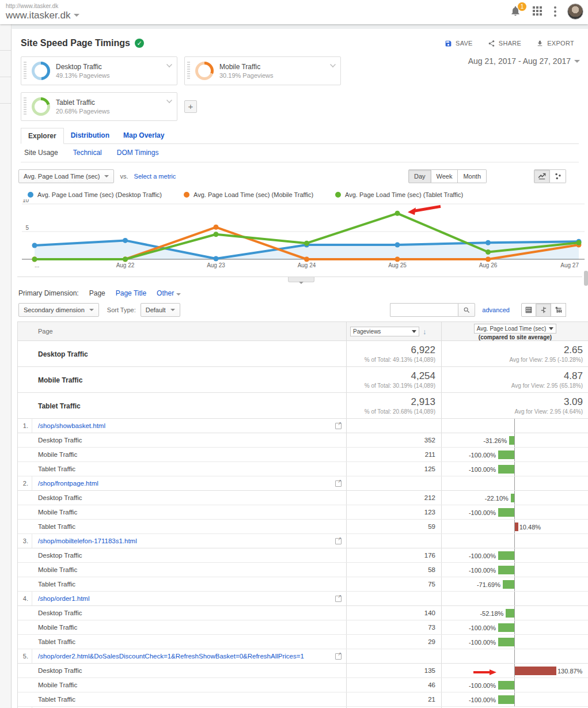 The image size is (588, 708). What do you see at coordinates (83, 103) in the screenshot?
I see `segment-name: Tablet Traffic` at bounding box center [83, 103].